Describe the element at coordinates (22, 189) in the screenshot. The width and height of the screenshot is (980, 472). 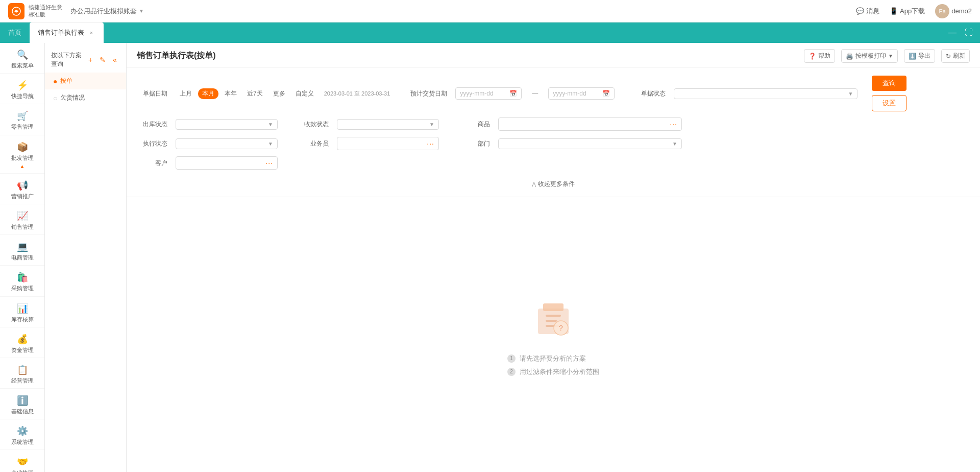
I see `sidebar-item-marketing: 📢 营销推广` at that location.